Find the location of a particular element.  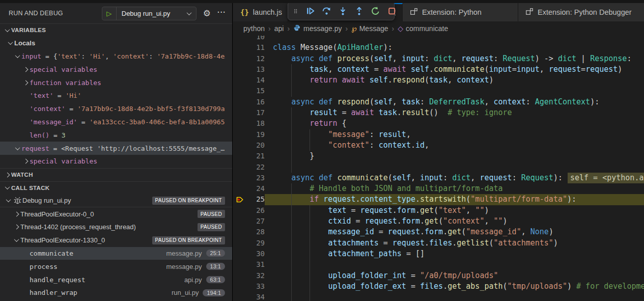

line-number: 33 is located at coordinates (256, 286).